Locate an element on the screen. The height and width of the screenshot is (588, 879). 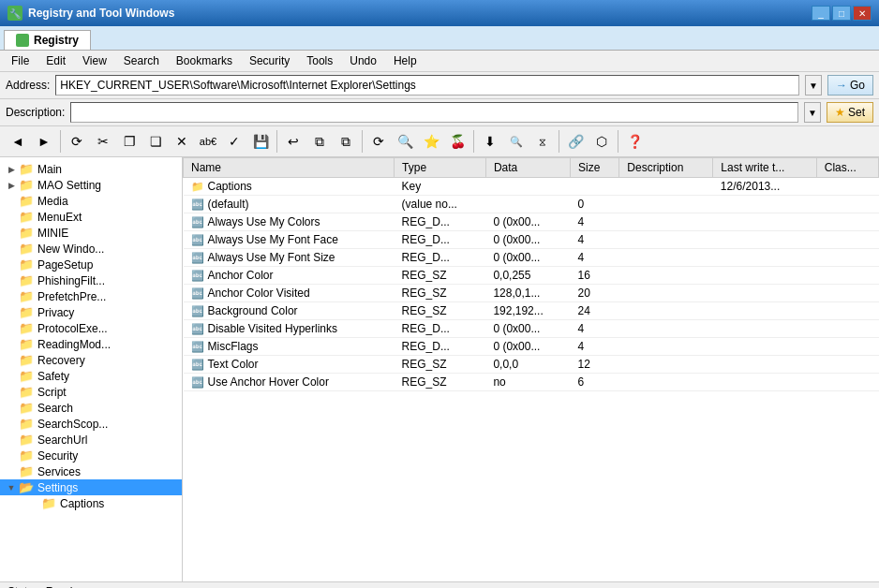
favorite-button: ⭐ is located at coordinates (431, 141).